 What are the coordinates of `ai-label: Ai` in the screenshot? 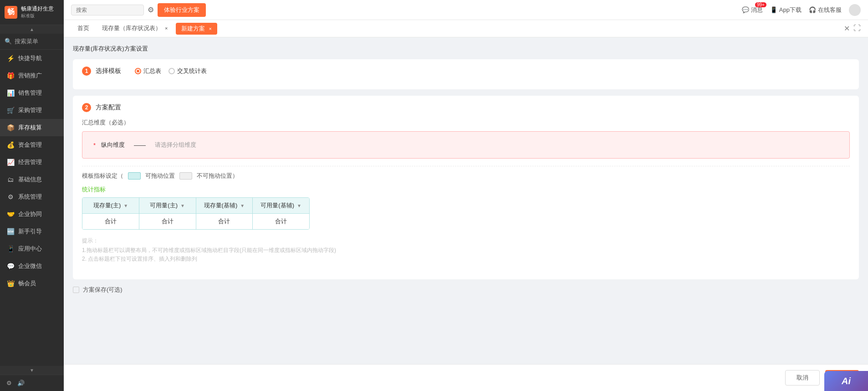 It's located at (846, 381).